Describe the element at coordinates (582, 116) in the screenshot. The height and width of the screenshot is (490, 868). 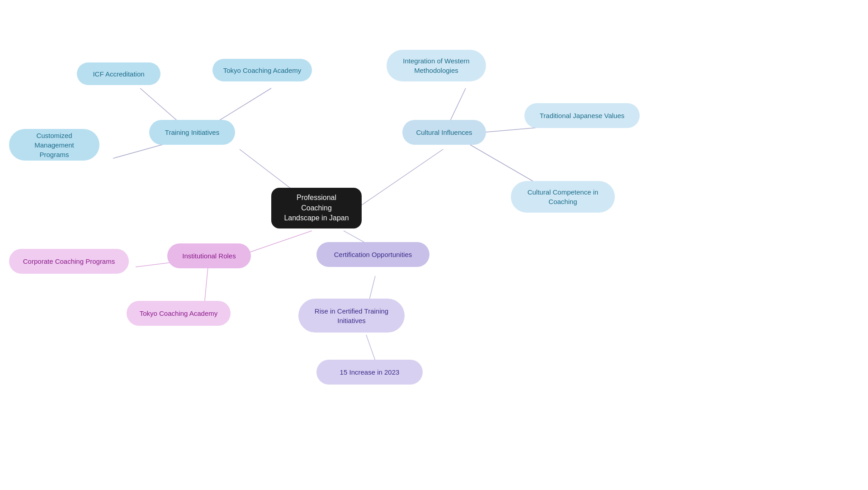
I see `traditional-japanese-label: Traditional Japanese Values` at that location.